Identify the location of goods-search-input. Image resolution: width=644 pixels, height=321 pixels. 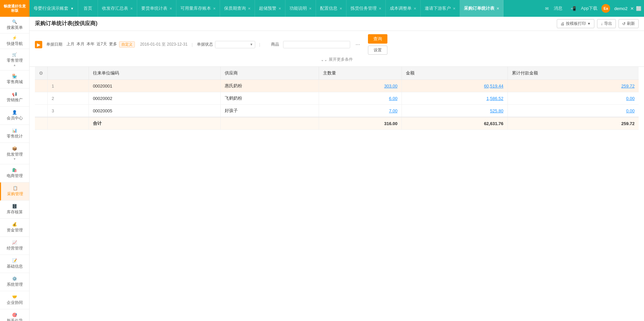
(317, 45).